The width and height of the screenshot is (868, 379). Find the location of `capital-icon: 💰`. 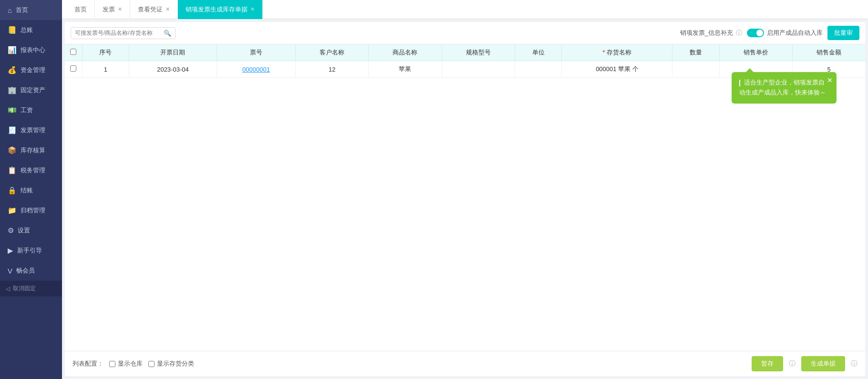

capital-icon: 💰 is located at coordinates (12, 70).